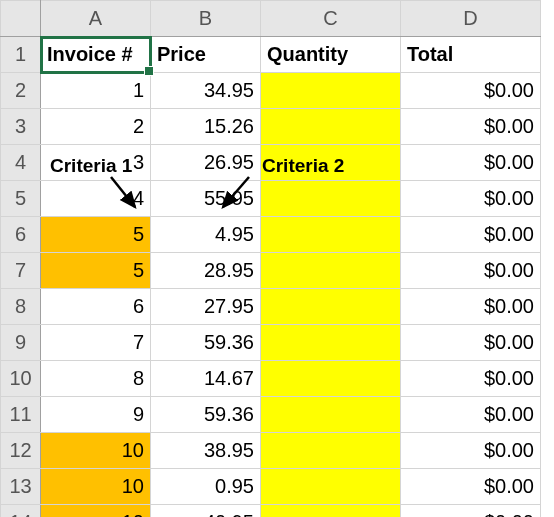 Image resolution: width=554 pixels, height=517 pixels. Describe the element at coordinates (206, 235) in the screenshot. I see `cell-price: 4.95` at that location.